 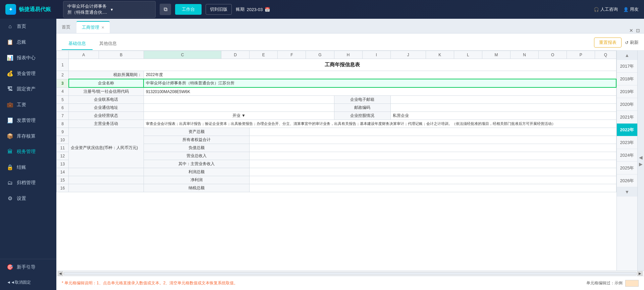 What do you see at coordinates (641, 161) in the screenshot?
I see `right-collapse: ◀ ▶` at bounding box center [641, 161].